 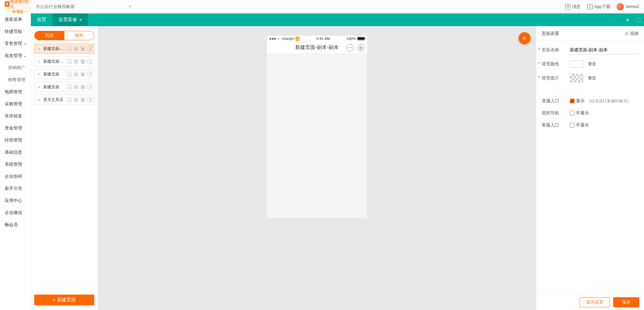 I want to click on new-page-button: + 新建页面, so click(x=64, y=300).